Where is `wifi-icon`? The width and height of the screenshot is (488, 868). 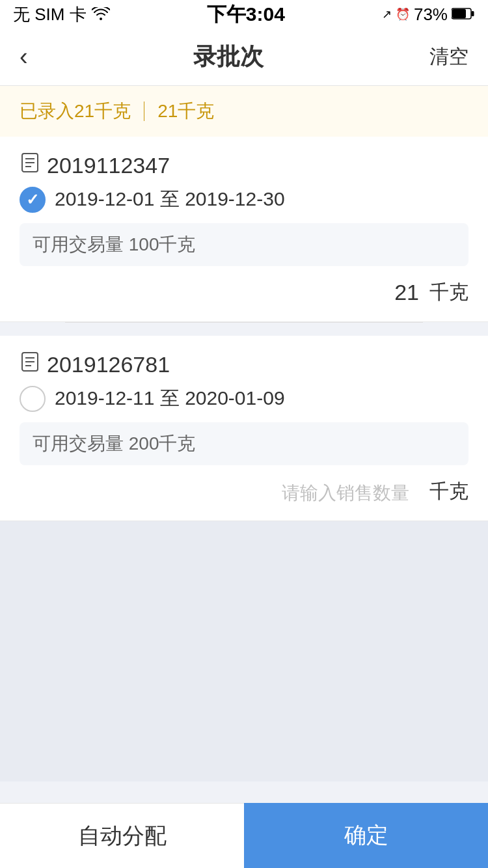
wifi-icon is located at coordinates (101, 14).